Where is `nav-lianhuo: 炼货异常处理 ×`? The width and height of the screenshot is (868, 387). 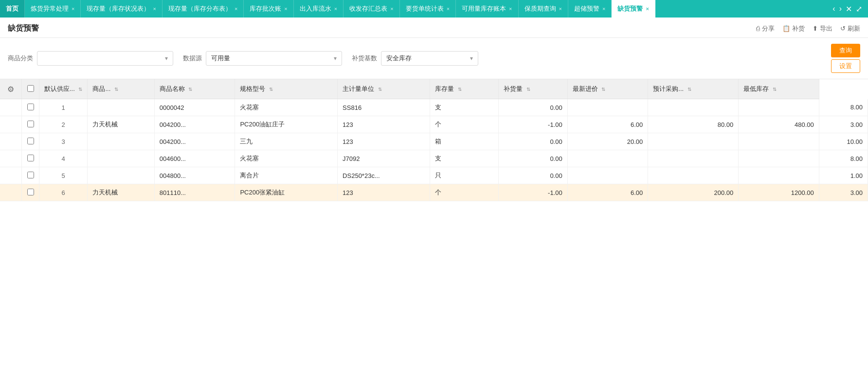
nav-lianhuo: 炼货异常处理 × is located at coordinates (53, 9).